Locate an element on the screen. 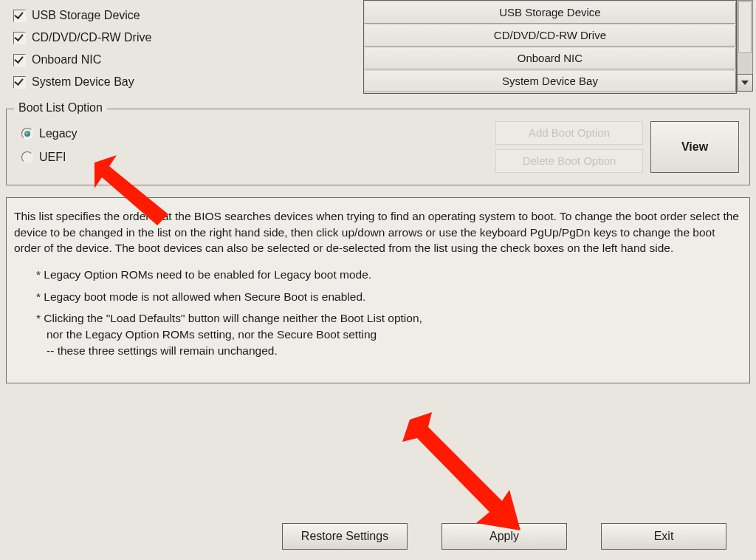 The image size is (756, 560). checkbox-label: USB Storage Device is located at coordinates (86, 16).